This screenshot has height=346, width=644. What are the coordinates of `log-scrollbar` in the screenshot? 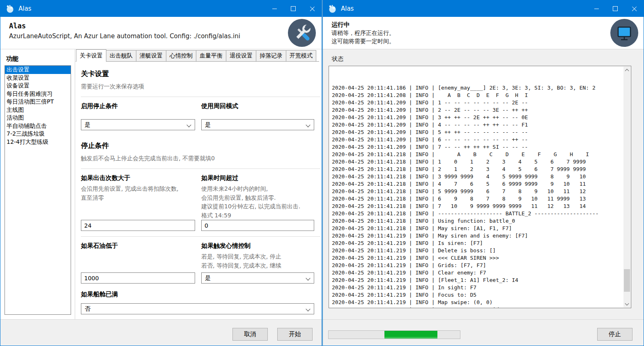 It's located at (627, 187).